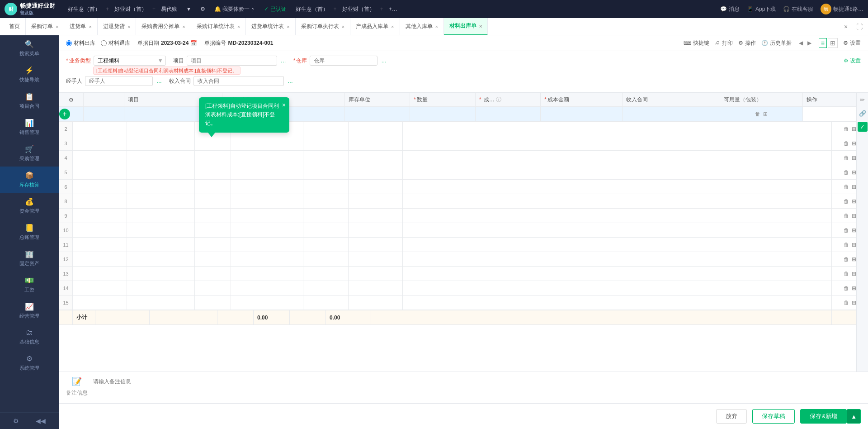  Describe the element at coordinates (476, 381) in the screenshot. I see `note-input` at that location.